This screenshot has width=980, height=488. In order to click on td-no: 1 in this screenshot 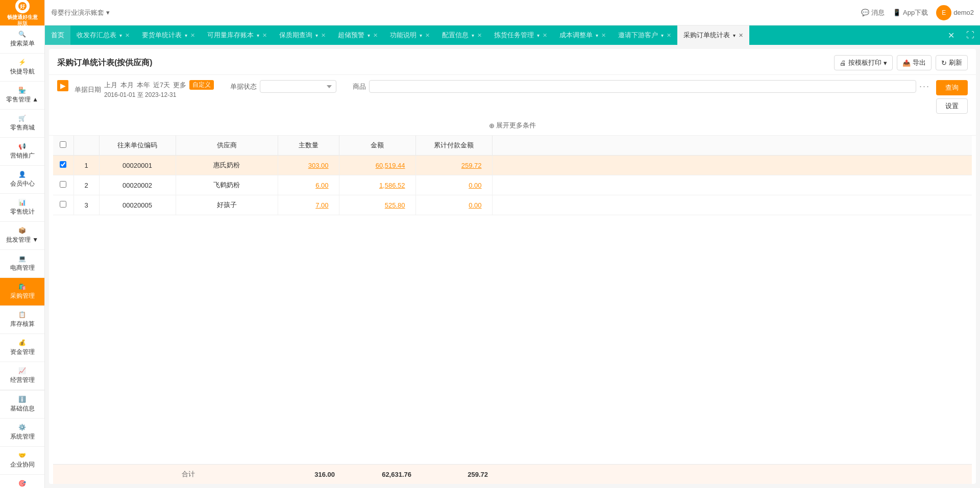, I will do `click(86, 165)`.